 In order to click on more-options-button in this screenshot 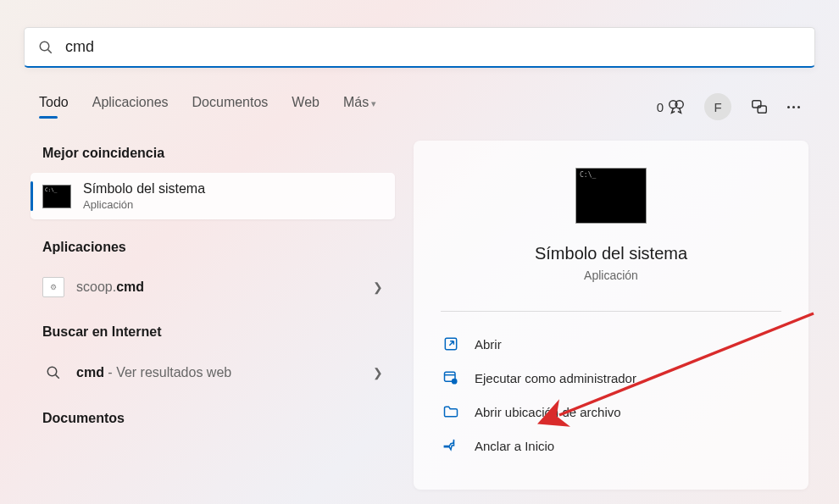, I will do `click(793, 107)`.